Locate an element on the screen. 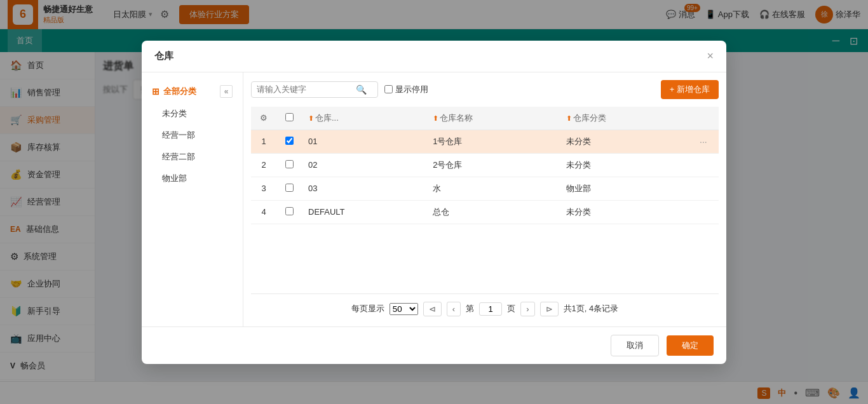 This screenshot has width=868, height=404. sort-icon-name: ⬆ is located at coordinates (436, 118).